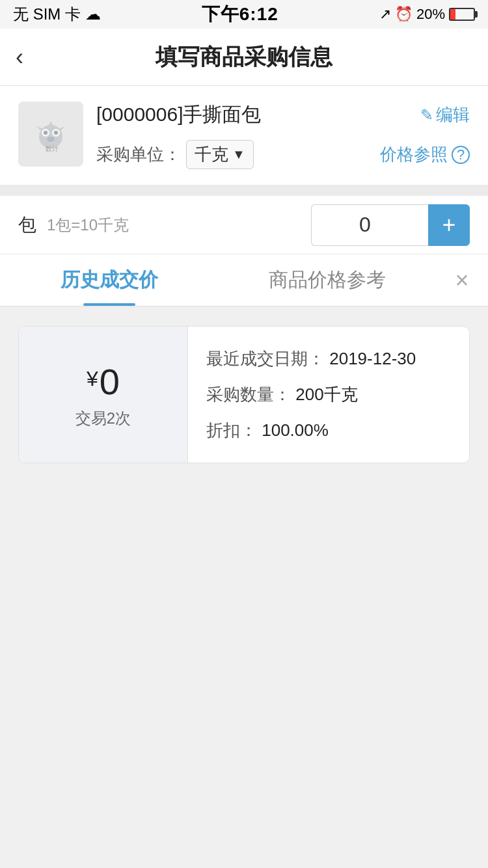 The width and height of the screenshot is (488, 868). I want to click on trade-price-value: 0, so click(109, 381).